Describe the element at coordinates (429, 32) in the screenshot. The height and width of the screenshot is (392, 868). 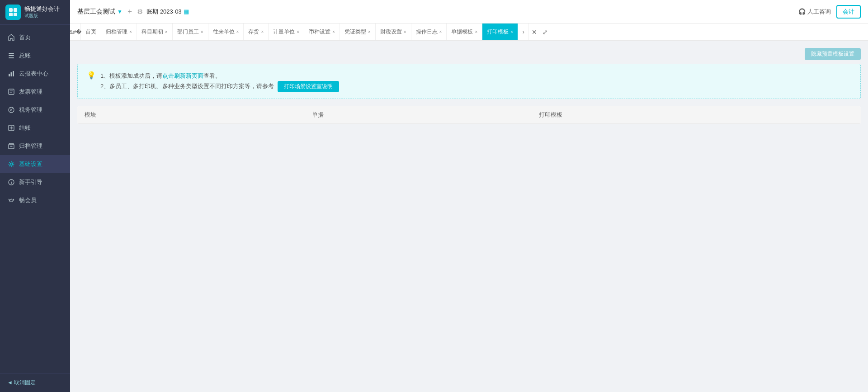
I see `tab-oplog: 操作日志×` at that location.